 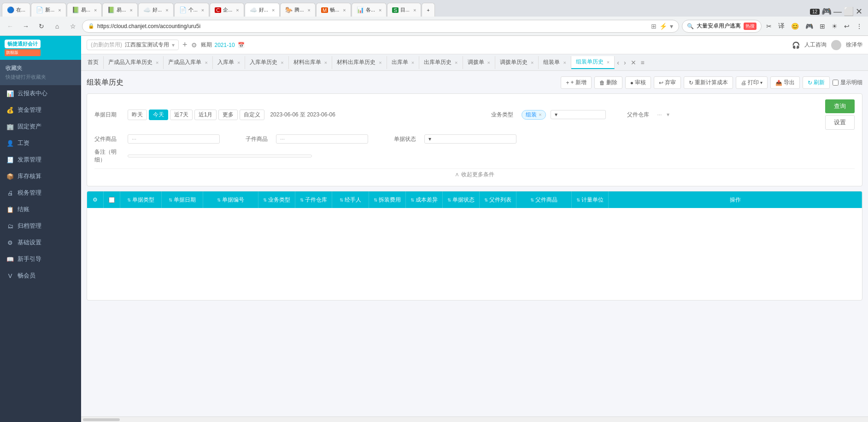 I want to click on tab-in-history: 入库单历史 ×, so click(x=267, y=63).